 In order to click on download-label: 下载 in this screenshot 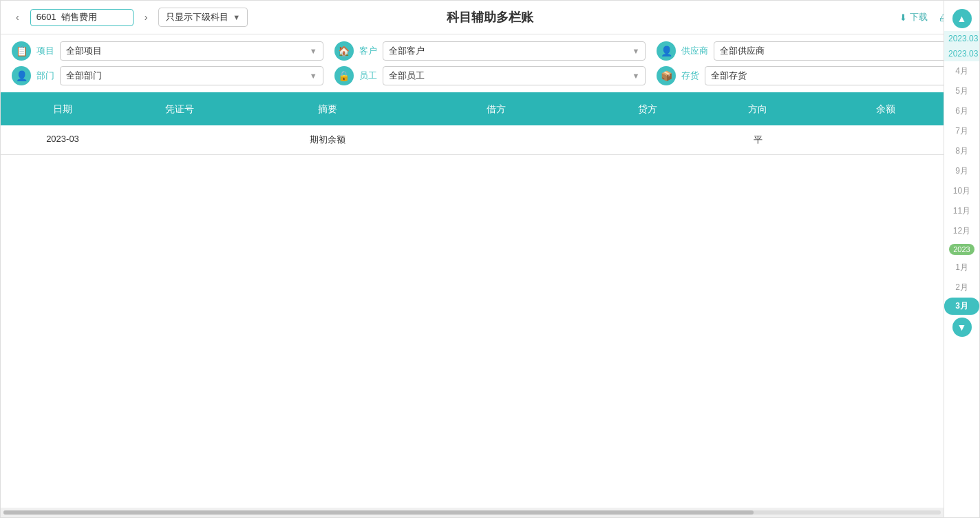, I will do `click(919, 17)`.